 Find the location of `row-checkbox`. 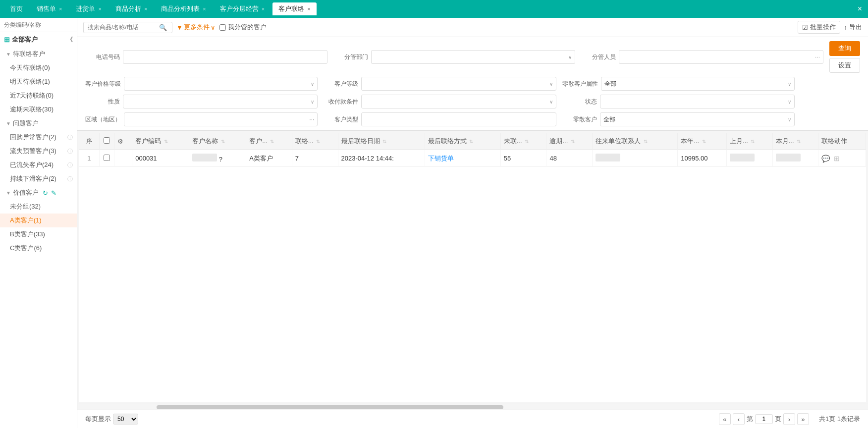

row-checkbox is located at coordinates (107, 158).